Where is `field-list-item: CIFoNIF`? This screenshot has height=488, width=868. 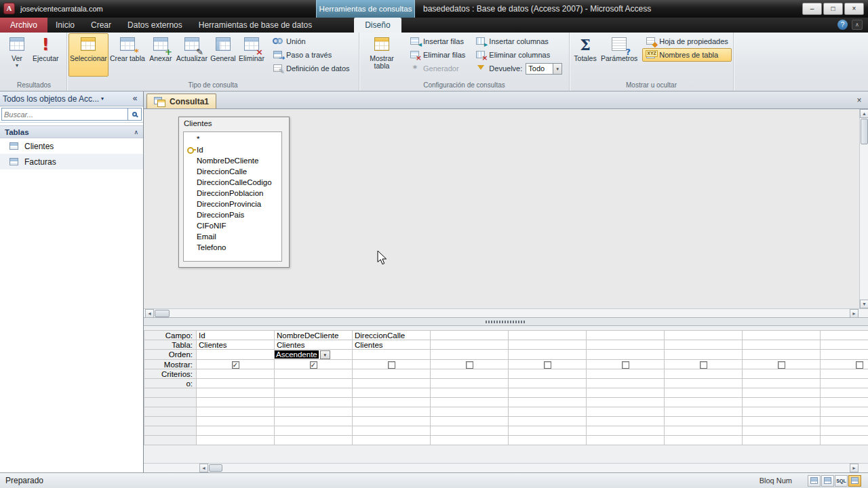 field-list-item: CIFoNIF is located at coordinates (233, 226).